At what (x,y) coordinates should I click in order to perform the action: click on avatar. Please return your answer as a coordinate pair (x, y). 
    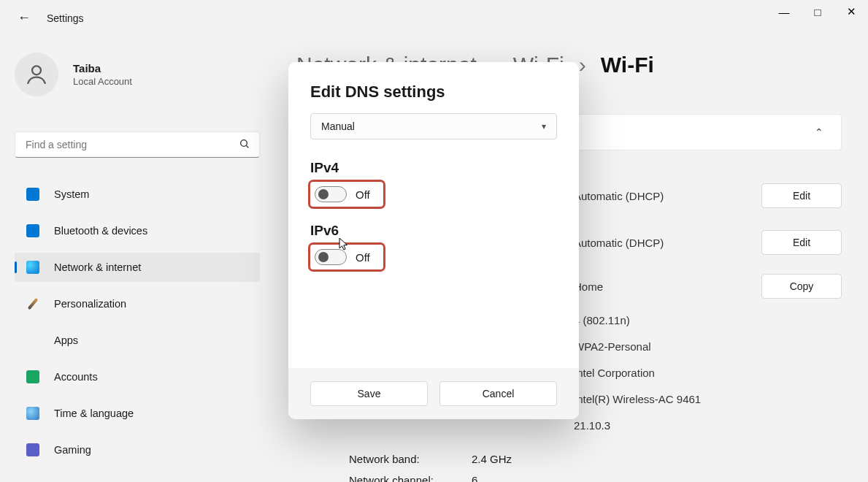
    Looking at the image, I should click on (37, 74).